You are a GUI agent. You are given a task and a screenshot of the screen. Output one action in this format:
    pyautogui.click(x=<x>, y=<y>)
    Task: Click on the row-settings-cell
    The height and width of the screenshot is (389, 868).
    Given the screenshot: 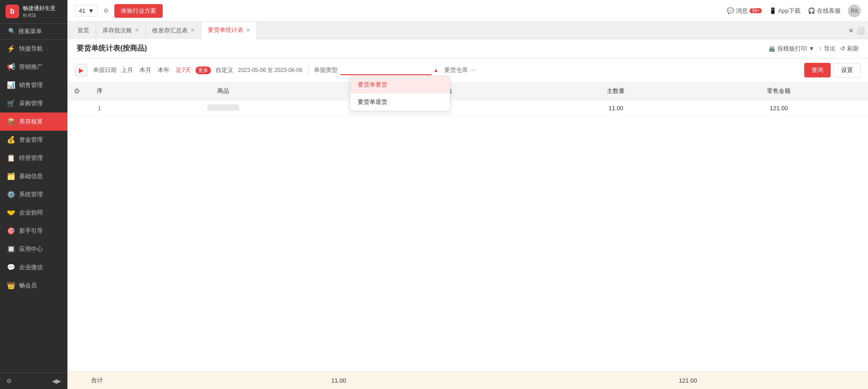 What is the action you would take?
    pyautogui.click(x=77, y=108)
    